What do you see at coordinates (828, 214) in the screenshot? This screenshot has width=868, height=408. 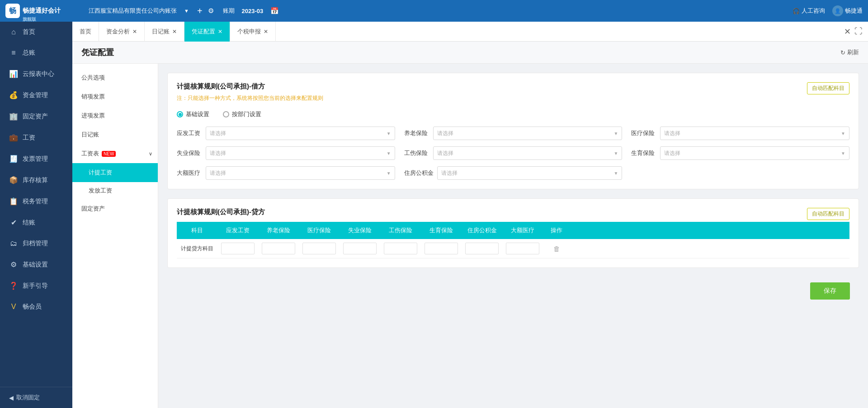 I see `credit-auto-match-button: 自动匹配科目` at bounding box center [828, 214].